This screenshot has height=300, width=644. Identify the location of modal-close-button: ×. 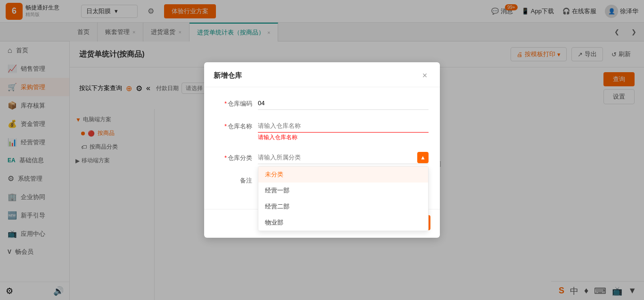
(425, 75).